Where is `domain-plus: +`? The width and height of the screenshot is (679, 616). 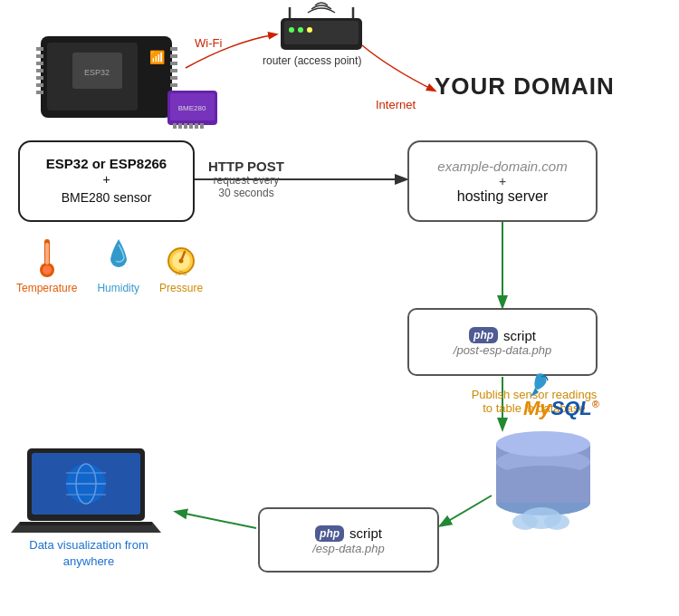 domain-plus: + is located at coordinates (502, 181).